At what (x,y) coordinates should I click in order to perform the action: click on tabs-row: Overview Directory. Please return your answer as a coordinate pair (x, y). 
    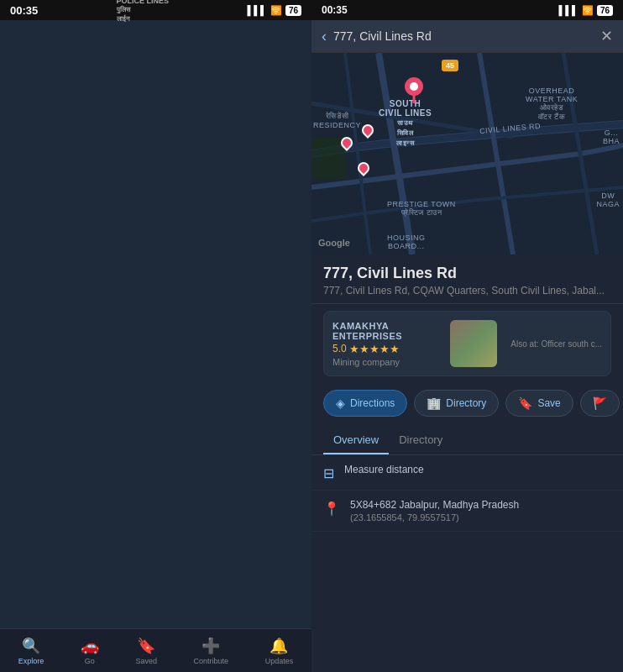
    Looking at the image, I should click on (467, 441).